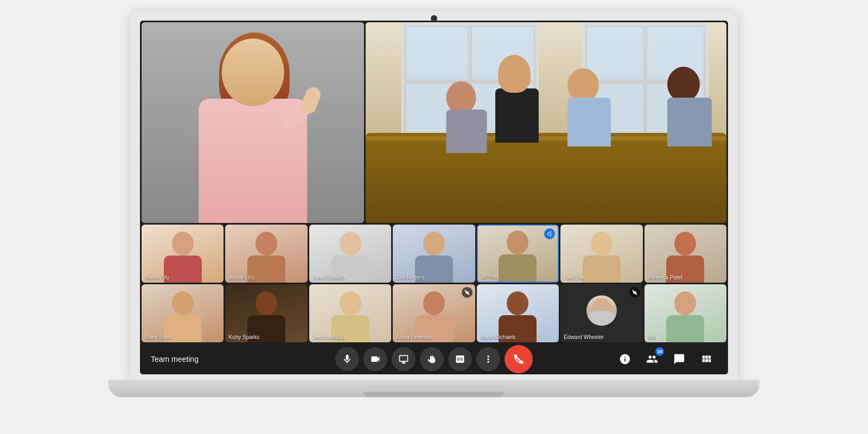  I want to click on thumb-riley-yates: Riley Yates, so click(182, 314).